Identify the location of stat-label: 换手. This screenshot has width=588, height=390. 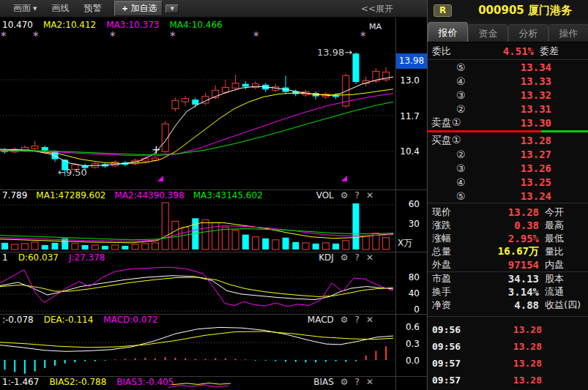
(453, 292).